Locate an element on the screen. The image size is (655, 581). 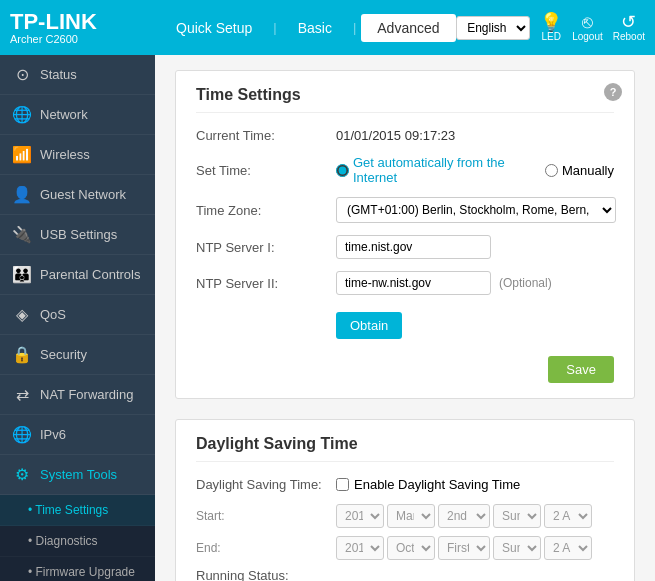
guest-network-icon: 👤 is located at coordinates (22, 194).